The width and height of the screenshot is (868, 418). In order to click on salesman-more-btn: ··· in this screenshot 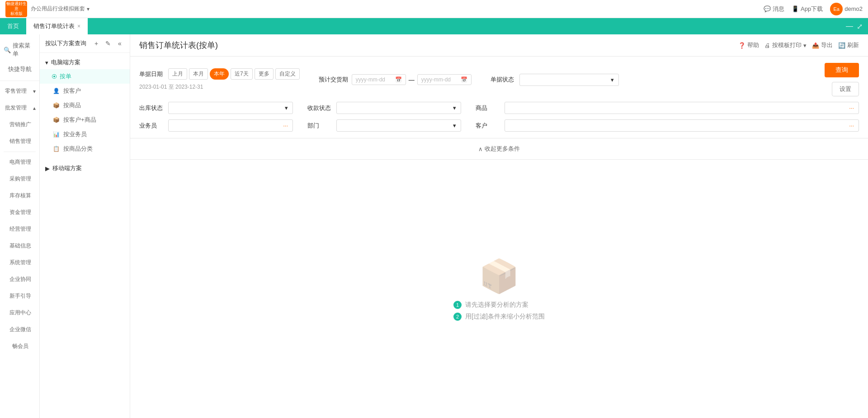, I will do `click(286, 126)`.